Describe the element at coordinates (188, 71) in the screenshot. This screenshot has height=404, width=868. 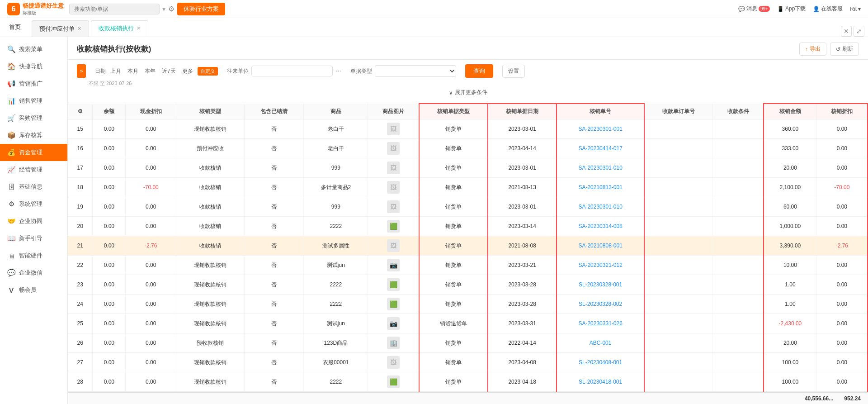
I see `date-btn-more: 更多` at that location.